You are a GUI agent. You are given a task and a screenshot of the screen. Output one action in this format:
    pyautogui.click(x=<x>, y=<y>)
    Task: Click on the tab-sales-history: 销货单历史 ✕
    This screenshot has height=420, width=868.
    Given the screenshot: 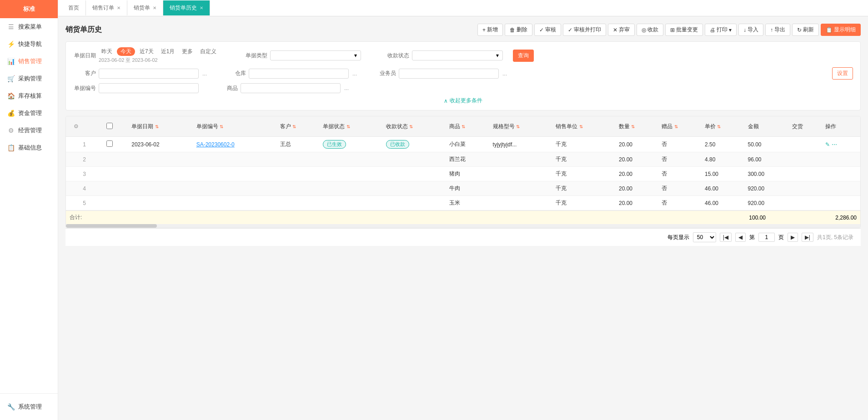 What is the action you would take?
    pyautogui.click(x=186, y=8)
    